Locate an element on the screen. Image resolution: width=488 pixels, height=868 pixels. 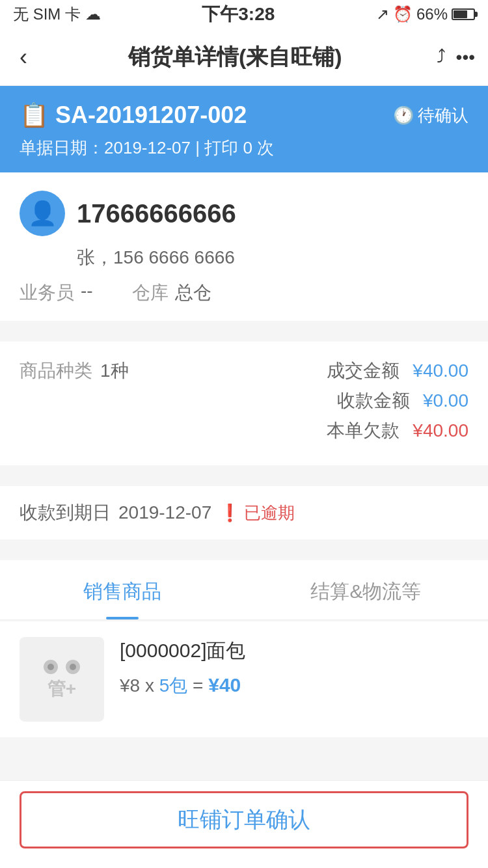
tab-sales-products: 销售商品 is located at coordinates (122, 590).